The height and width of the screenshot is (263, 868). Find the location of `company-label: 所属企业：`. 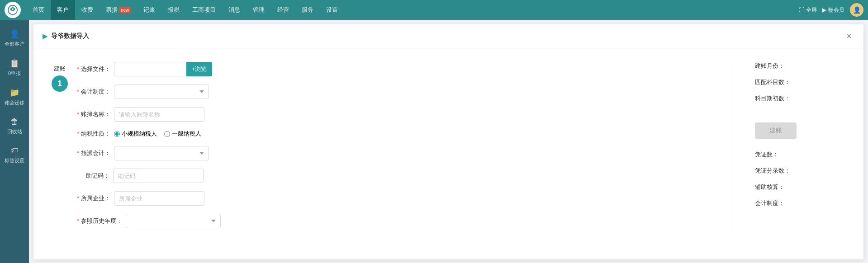

company-label: 所属企业： is located at coordinates (94, 198).